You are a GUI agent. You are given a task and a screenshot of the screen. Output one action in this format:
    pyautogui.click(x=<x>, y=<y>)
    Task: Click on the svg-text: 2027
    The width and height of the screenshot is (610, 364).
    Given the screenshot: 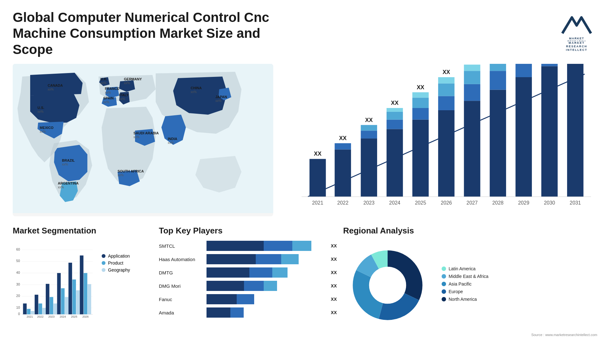 What is the action you would take?
    pyautogui.click(x=472, y=203)
    